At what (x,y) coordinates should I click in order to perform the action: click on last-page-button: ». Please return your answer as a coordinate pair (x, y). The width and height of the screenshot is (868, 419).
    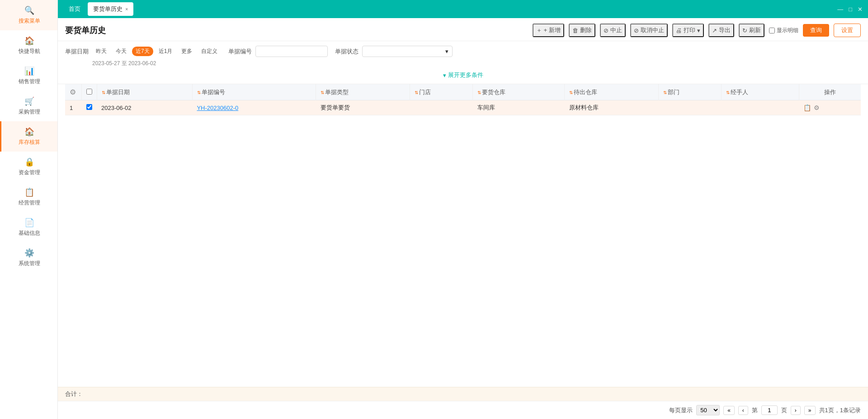
    Looking at the image, I should click on (810, 410).